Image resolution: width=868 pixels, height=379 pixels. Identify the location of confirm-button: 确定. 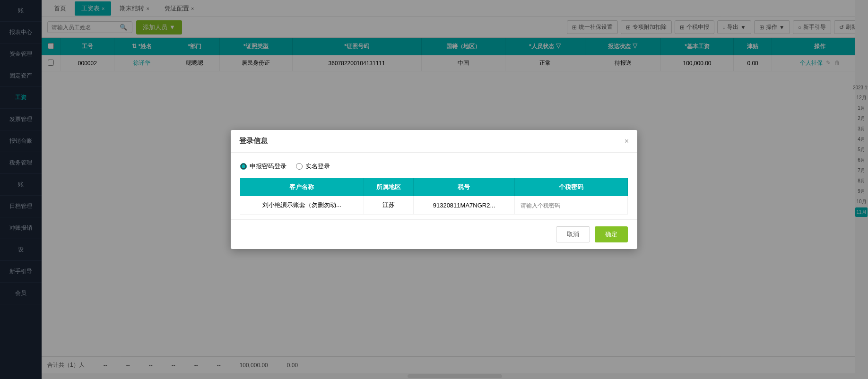
(611, 234).